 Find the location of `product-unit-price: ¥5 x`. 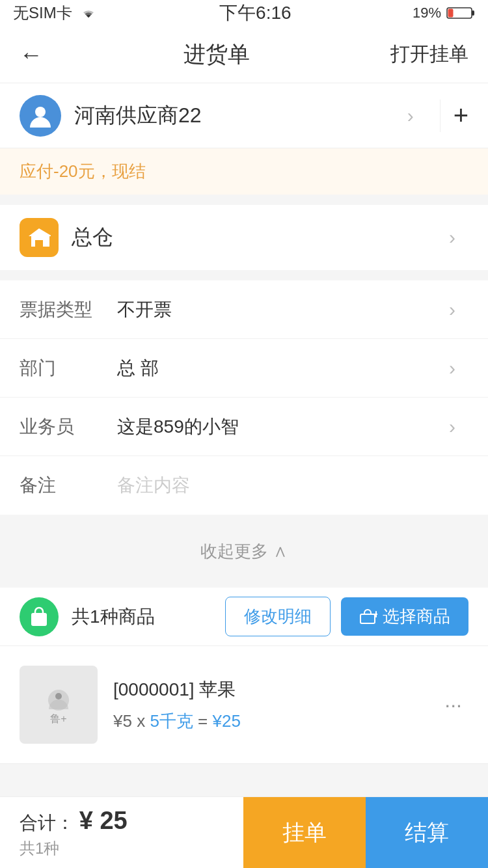

product-unit-price: ¥5 x is located at coordinates (131, 721).